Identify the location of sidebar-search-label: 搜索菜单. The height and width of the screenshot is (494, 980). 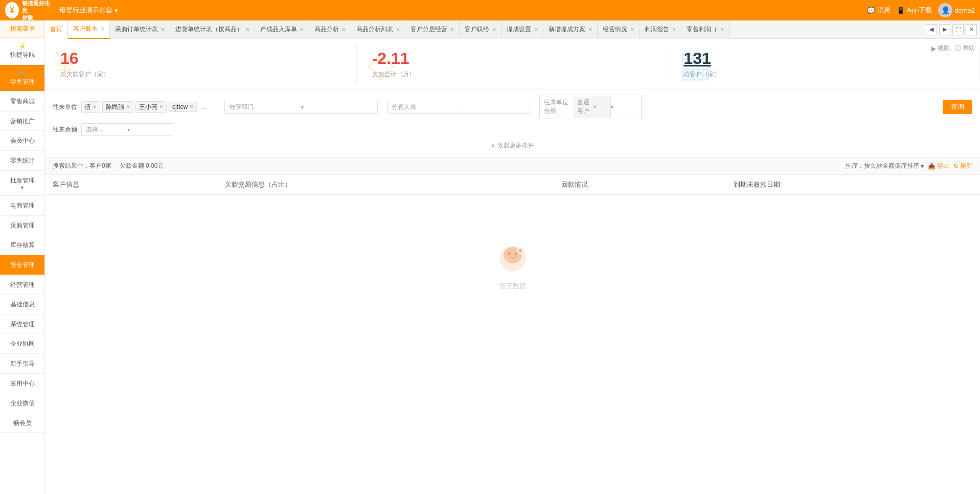
(22, 29).